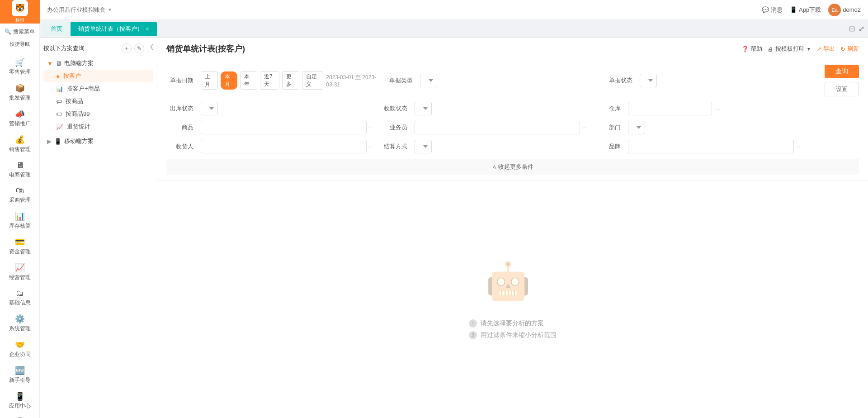 This screenshot has height=418, width=868. I want to click on date-btn-7days: 近7天, so click(269, 81).